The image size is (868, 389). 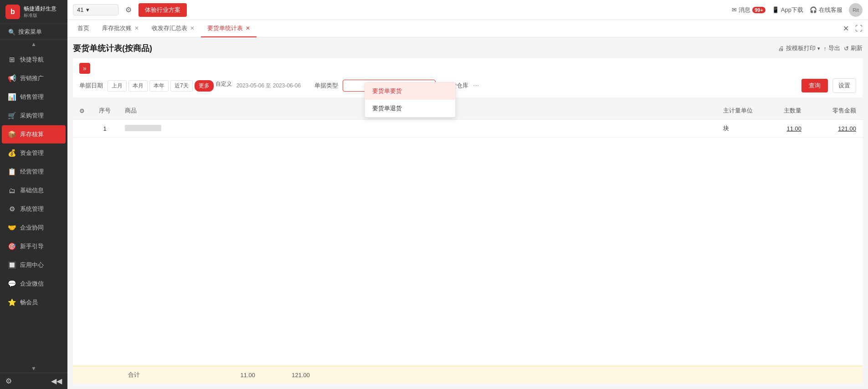 What do you see at coordinates (34, 97) in the screenshot?
I see `sidebar-item-sales: 📊 销售管理` at bounding box center [34, 97].